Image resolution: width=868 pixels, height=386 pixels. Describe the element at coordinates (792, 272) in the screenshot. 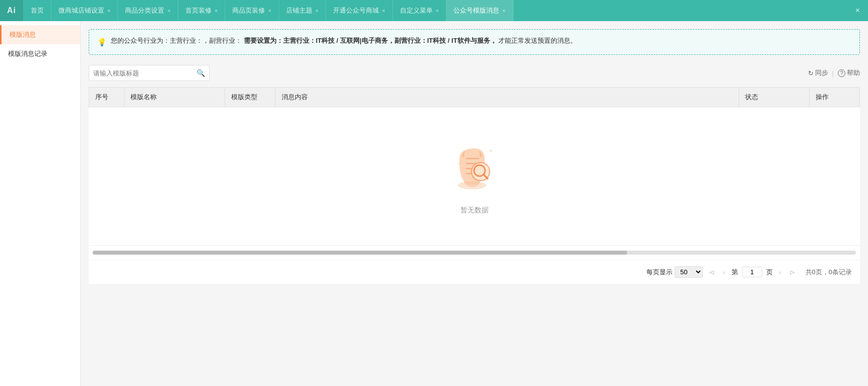

I see `page-last-button: ⊳` at that location.